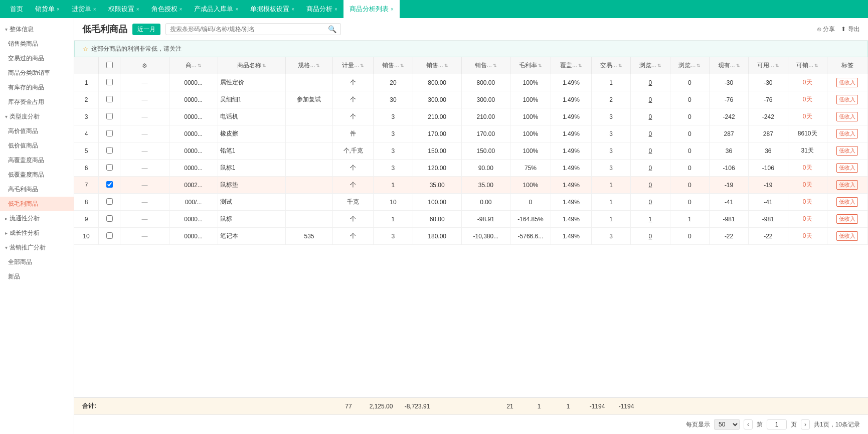  Describe the element at coordinates (332, 29) in the screenshot. I see `search-icon: 🔍` at that location.